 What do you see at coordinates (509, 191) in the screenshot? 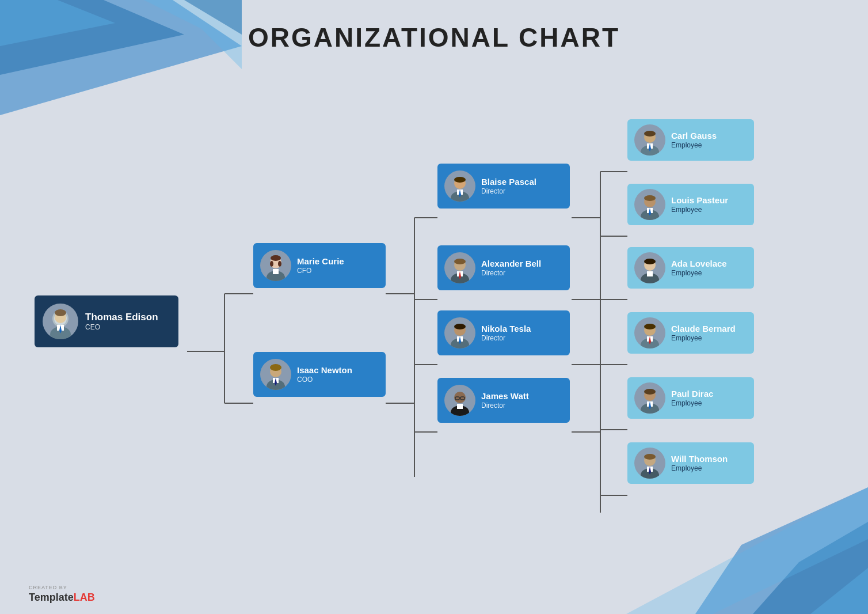
I see `director-pascal-role: Director` at bounding box center [509, 191].